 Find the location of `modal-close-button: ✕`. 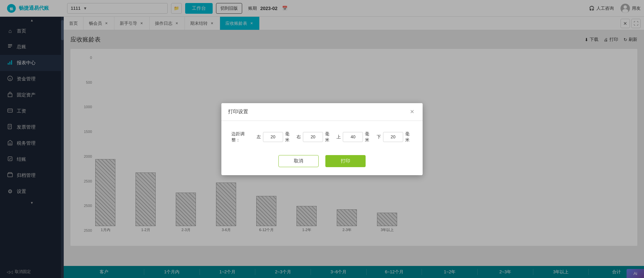

modal-close-button: ✕ is located at coordinates (412, 112).